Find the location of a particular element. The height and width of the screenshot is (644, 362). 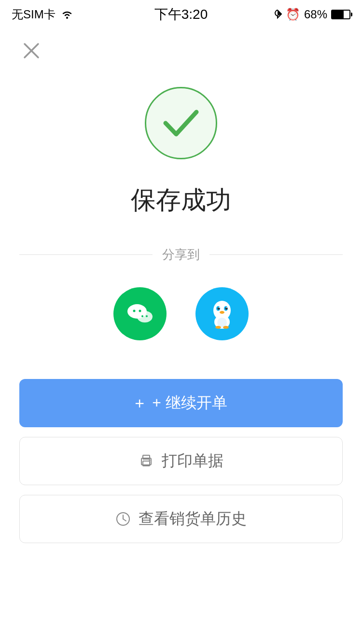

share-icons-container is located at coordinates (181, 314).